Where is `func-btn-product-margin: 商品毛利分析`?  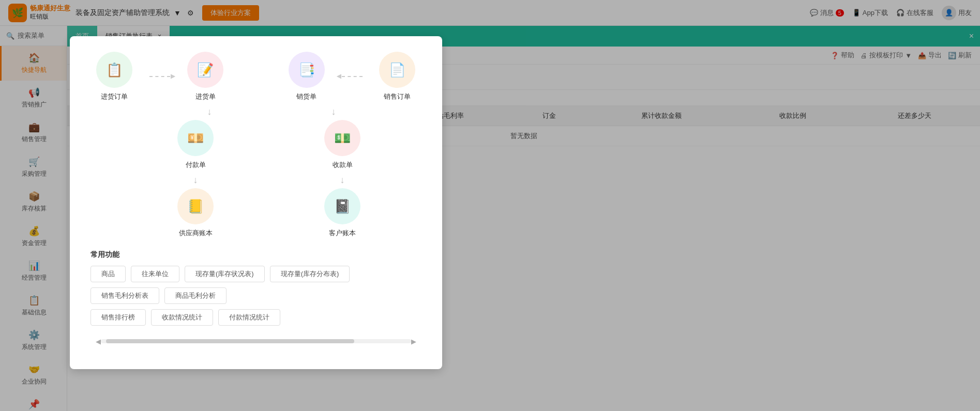 func-btn-product-margin: 商品毛利分析 is located at coordinates (195, 296).